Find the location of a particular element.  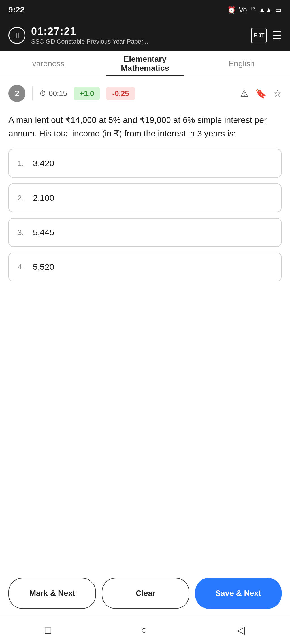

warning-icon: ⚠ is located at coordinates (244, 93).